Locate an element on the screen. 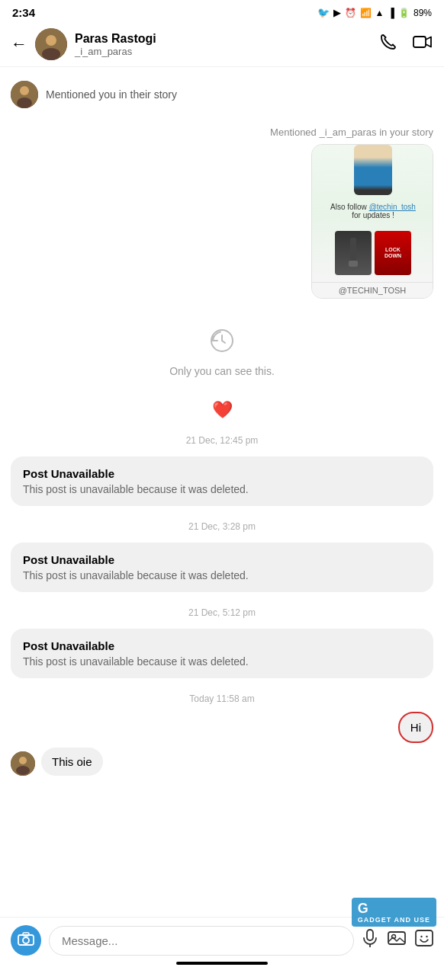 The height and width of the screenshot is (980, 444). status-bar: 2:34 🐦 ▶ ⏰ 📶 ▲ ▐ 🔋 89% is located at coordinates (222, 11).